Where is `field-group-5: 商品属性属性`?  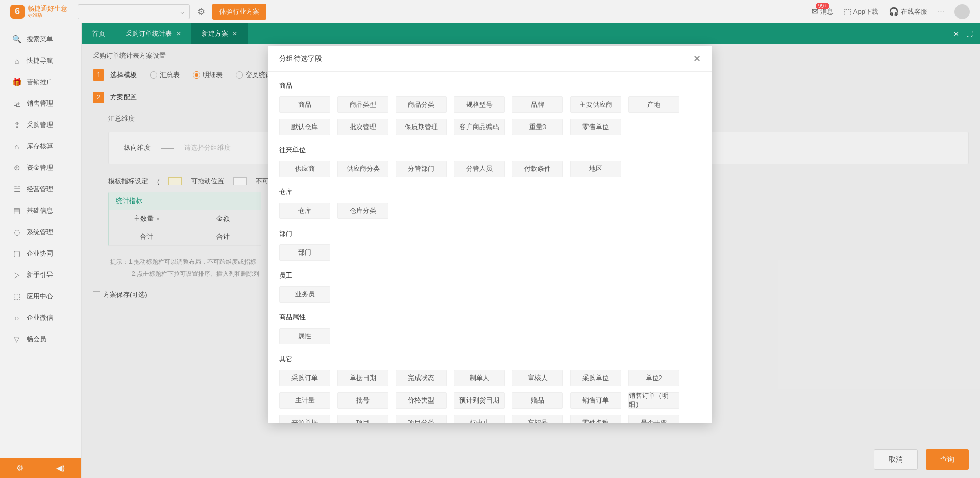
field-group-5: 商品属性属性 is located at coordinates (490, 329).